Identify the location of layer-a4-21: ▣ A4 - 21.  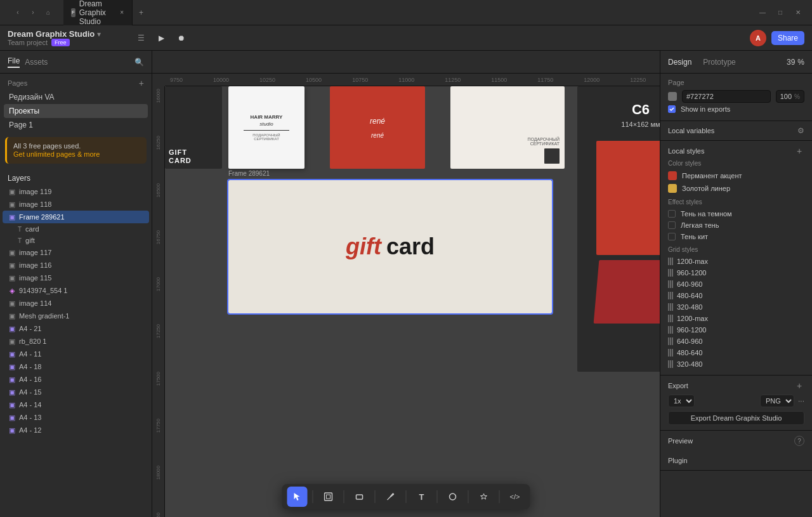
(76, 329).